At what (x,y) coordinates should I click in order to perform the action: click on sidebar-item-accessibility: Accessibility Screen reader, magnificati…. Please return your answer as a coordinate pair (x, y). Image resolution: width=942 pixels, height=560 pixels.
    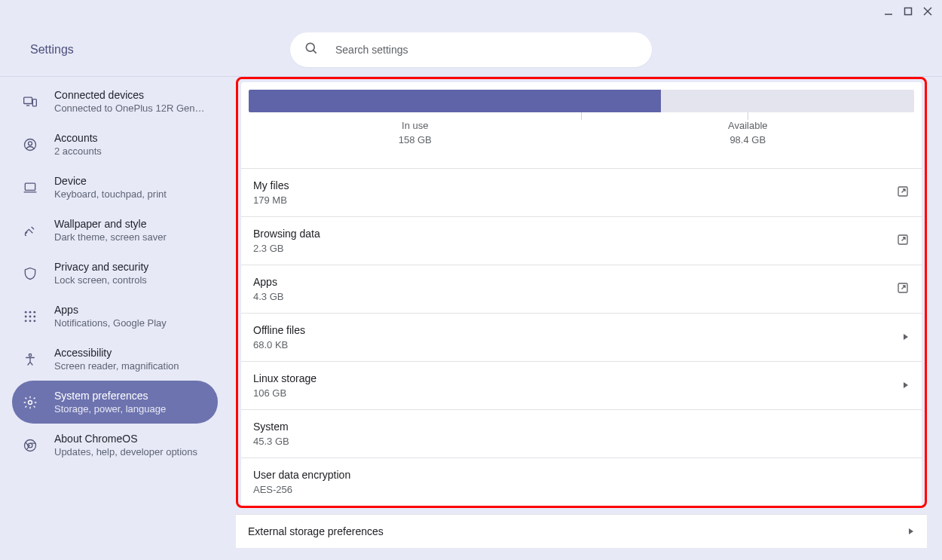
    Looking at the image, I should click on (115, 359).